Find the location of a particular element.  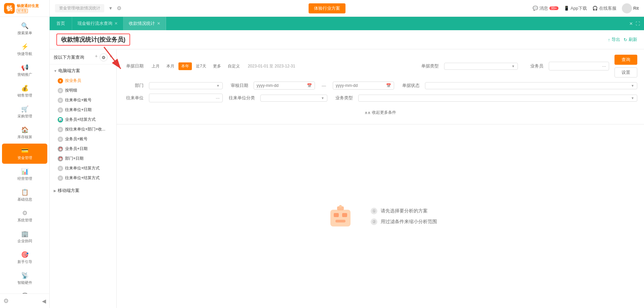

header-right: 💬 消息 99+ 📱 App下载 🎧 在线客服 Rit is located at coordinates (586, 8).